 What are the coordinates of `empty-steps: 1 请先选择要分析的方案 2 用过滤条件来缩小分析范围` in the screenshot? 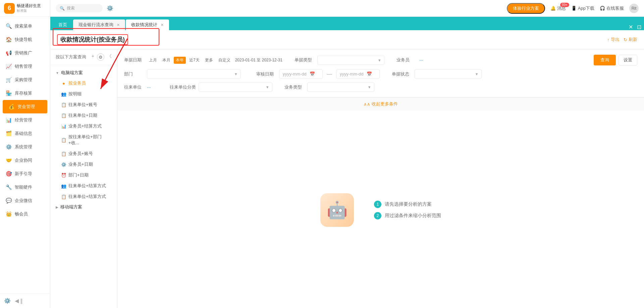 It's located at (408, 210).